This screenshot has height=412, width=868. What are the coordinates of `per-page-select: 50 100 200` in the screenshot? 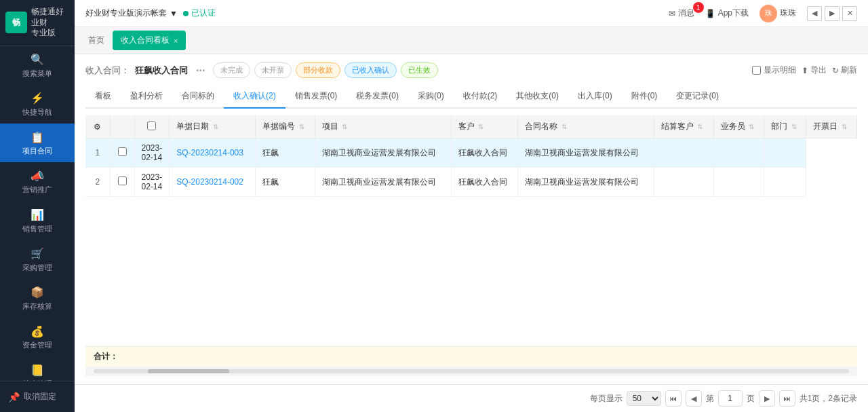 It's located at (644, 398).